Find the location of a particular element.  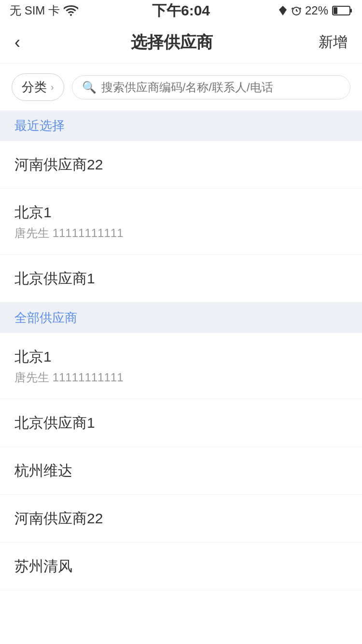

back-button: ‹ is located at coordinates (17, 42).